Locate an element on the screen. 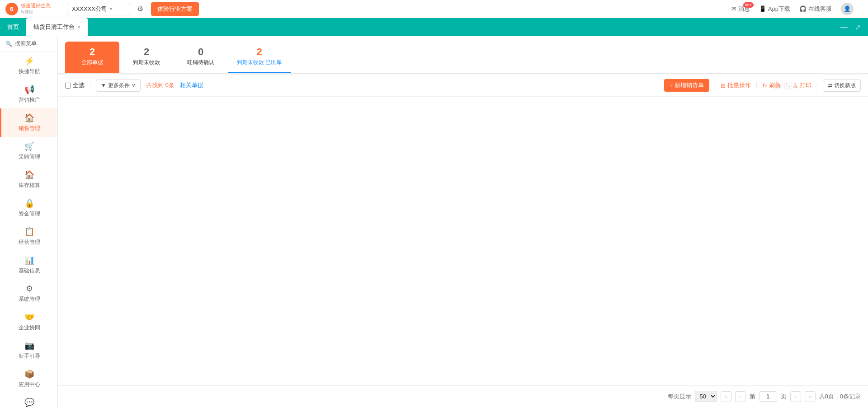 The height and width of the screenshot is (407, 868). switch-icon: ⇄ is located at coordinates (830, 85).